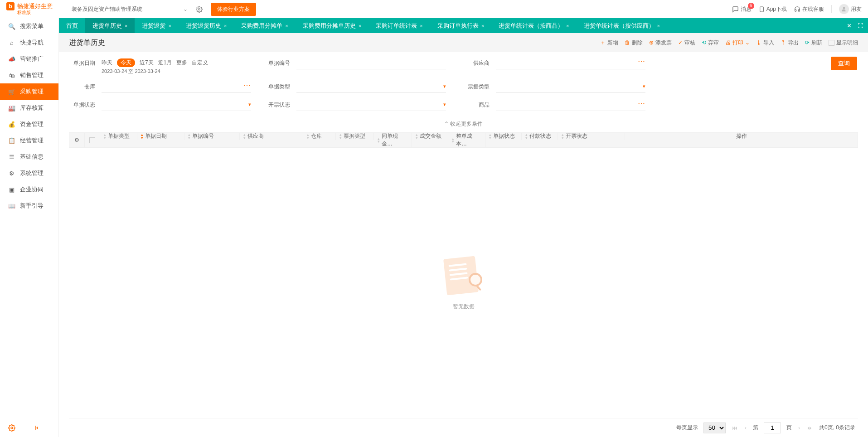 The width and height of the screenshot is (868, 437). I want to click on column-header-10: ▴▾付款状态, so click(540, 136).